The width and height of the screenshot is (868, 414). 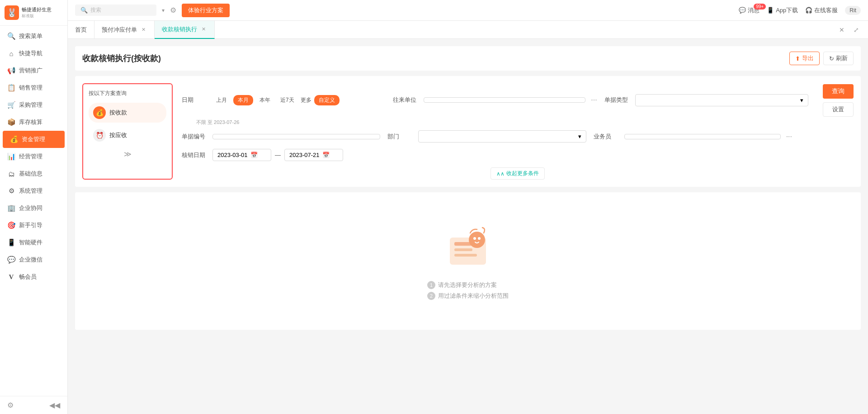 What do you see at coordinates (254, 155) in the screenshot?
I see `calendar-start-icon: 📅` at bounding box center [254, 155].